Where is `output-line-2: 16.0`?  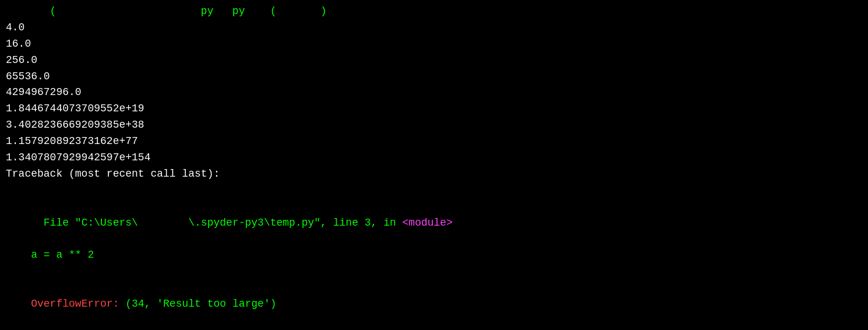
output-line-2: 16.0 is located at coordinates (434, 44).